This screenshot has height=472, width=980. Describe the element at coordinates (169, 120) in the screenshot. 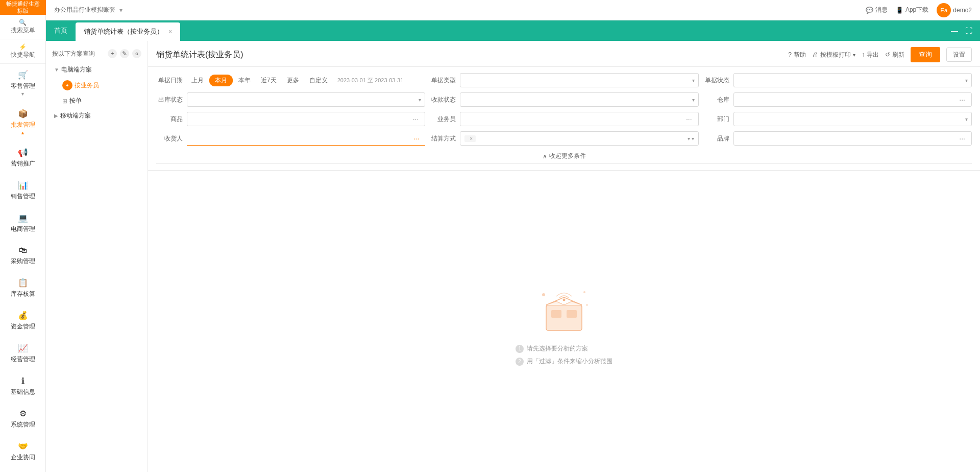

I see `goods-label: 商品` at that location.